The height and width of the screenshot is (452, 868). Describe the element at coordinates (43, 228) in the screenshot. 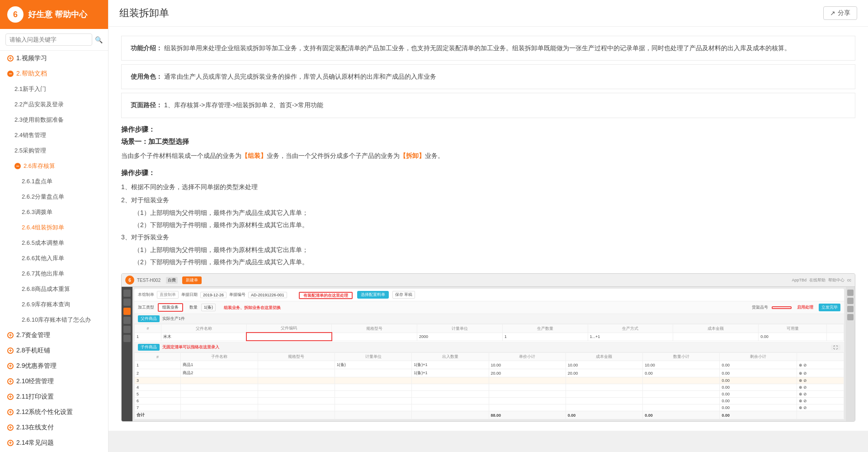

I see `sidebar-item-label: 2.6.4组装拆卸单` at that location.